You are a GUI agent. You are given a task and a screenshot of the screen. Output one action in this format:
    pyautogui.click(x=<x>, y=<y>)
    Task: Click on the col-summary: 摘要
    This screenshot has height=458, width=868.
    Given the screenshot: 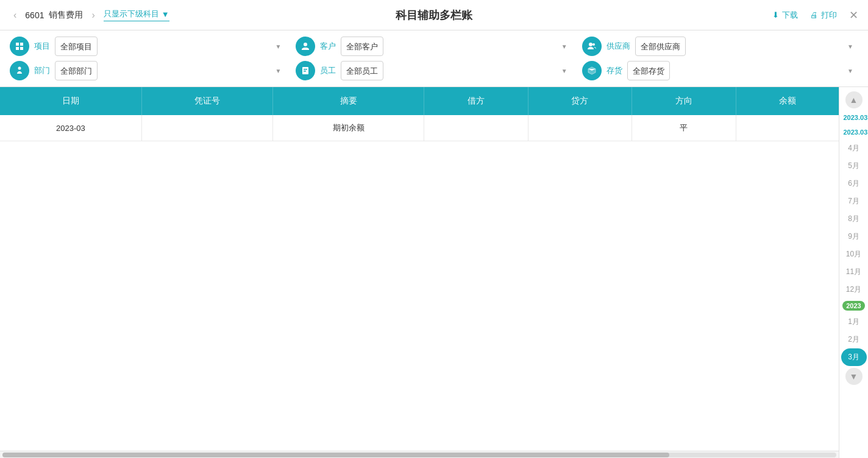 What is the action you would take?
    pyautogui.click(x=349, y=101)
    